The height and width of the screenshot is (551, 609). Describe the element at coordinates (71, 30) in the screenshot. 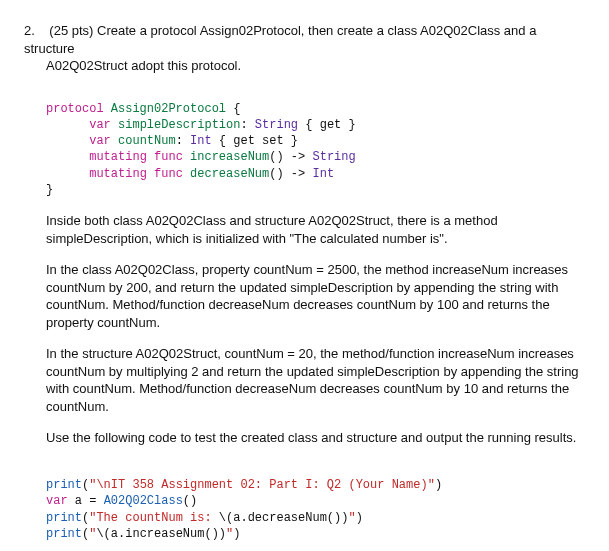

I see `question-points: (25 pts)` at that location.